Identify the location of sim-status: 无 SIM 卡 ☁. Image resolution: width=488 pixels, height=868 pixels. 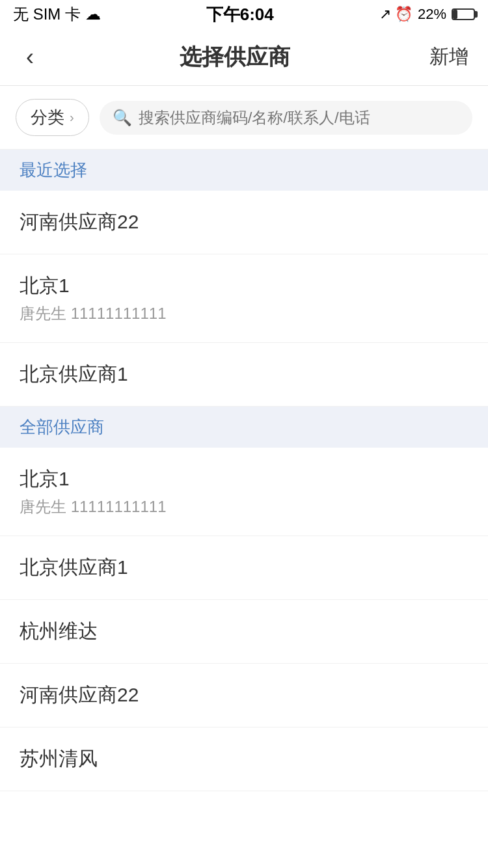
(57, 14).